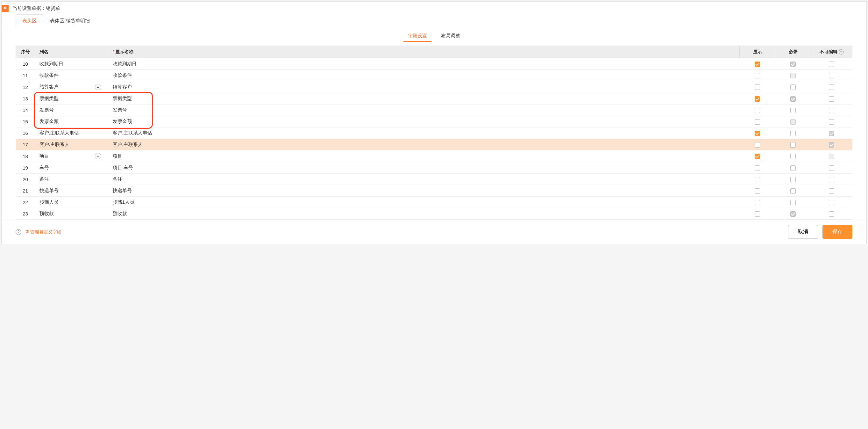 Image resolution: width=868 pixels, height=429 pixels. I want to click on table-row: 20备注备注, so click(434, 179).